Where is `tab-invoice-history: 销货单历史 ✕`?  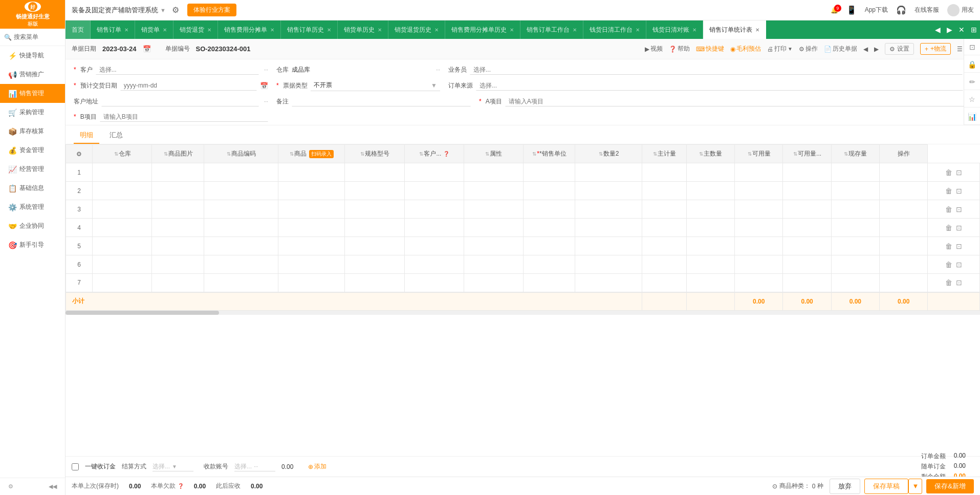
tab-invoice-history: 销货单历史 ✕ is located at coordinates (363, 30).